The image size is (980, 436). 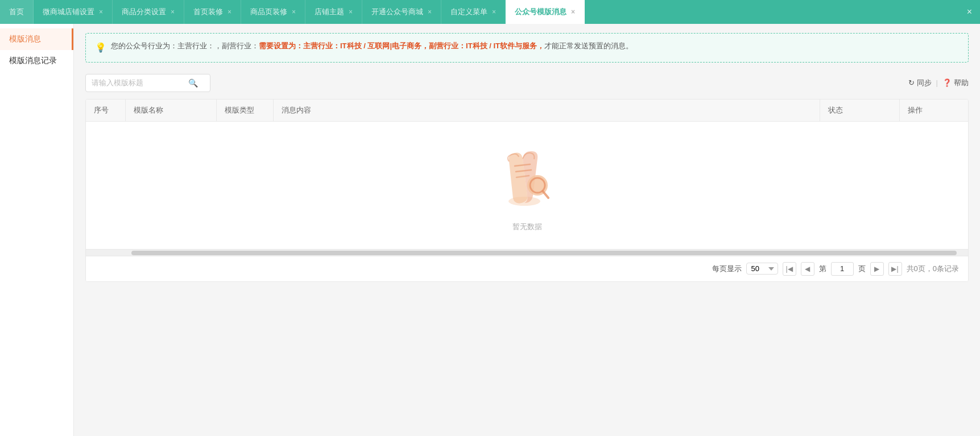 I want to click on scrollbar-thumb, so click(x=544, y=253).